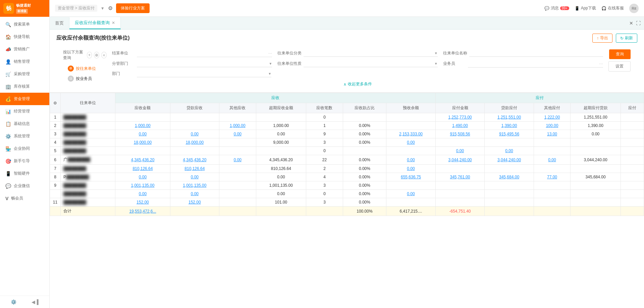 The width and height of the screenshot is (644, 308). I want to click on loan-ap-cell: 915,495.56, so click(509, 134).